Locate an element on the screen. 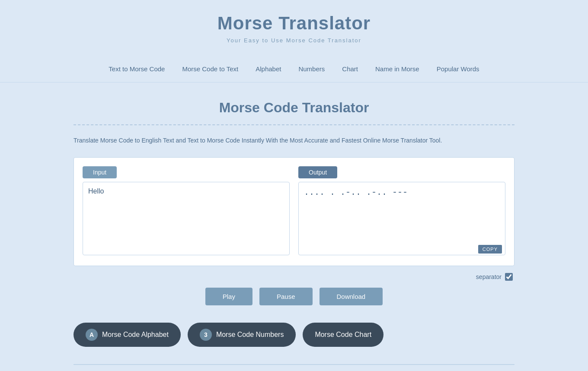 This screenshot has width=588, height=371. input-label: Input is located at coordinates (99, 172).